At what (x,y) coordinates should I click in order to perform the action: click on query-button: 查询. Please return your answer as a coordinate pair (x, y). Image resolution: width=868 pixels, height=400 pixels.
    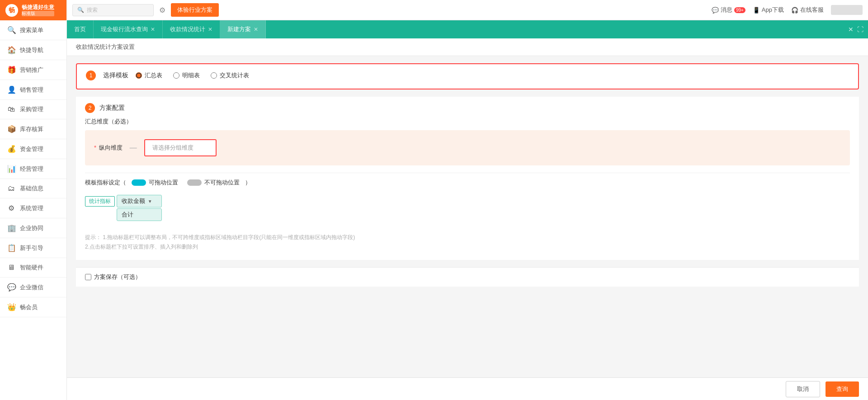
    Looking at the image, I should click on (842, 389).